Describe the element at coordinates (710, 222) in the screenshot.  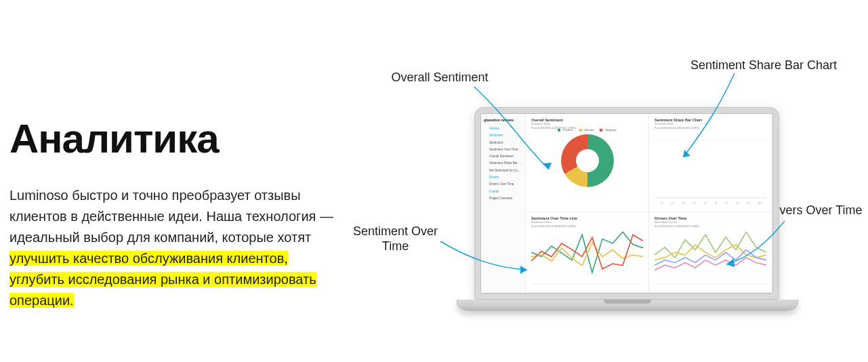
I see `tile-sub: Driver Match Count` at that location.